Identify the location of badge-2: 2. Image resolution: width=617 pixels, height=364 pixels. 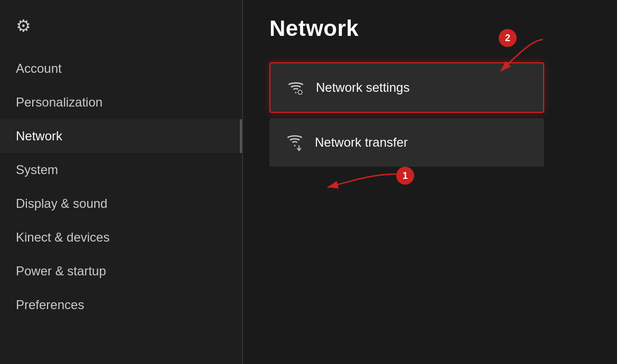
(508, 38).